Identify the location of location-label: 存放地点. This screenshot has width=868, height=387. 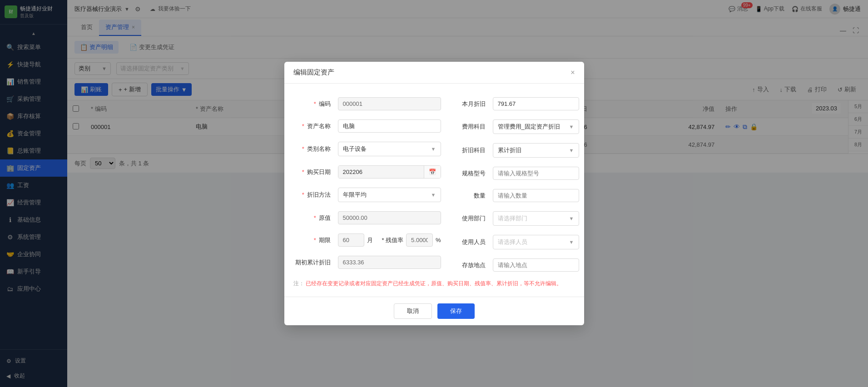
(469, 265).